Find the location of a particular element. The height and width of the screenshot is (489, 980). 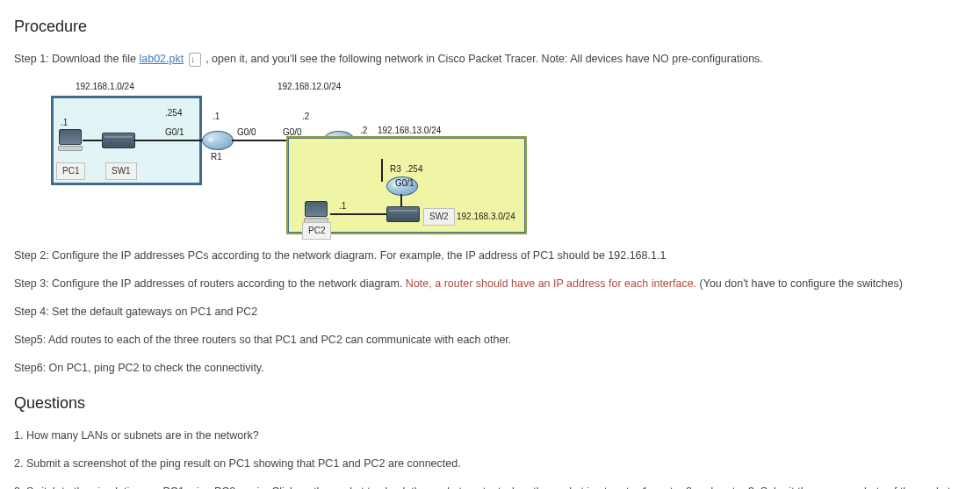

step3-prefix: Step 3: Configure the IP addresses of ro… is located at coordinates (210, 284).